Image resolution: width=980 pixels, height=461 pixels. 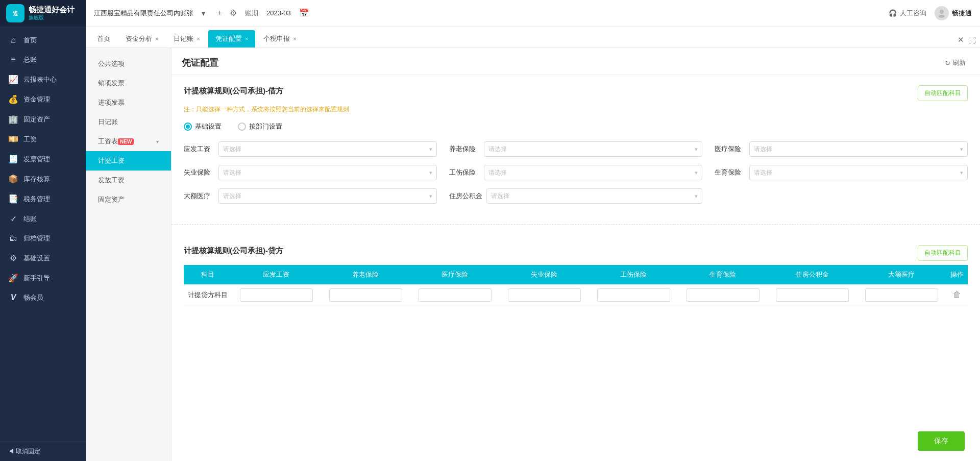 What do you see at coordinates (813, 295) in the screenshot?
I see `input-housing-fund` at bounding box center [813, 295].